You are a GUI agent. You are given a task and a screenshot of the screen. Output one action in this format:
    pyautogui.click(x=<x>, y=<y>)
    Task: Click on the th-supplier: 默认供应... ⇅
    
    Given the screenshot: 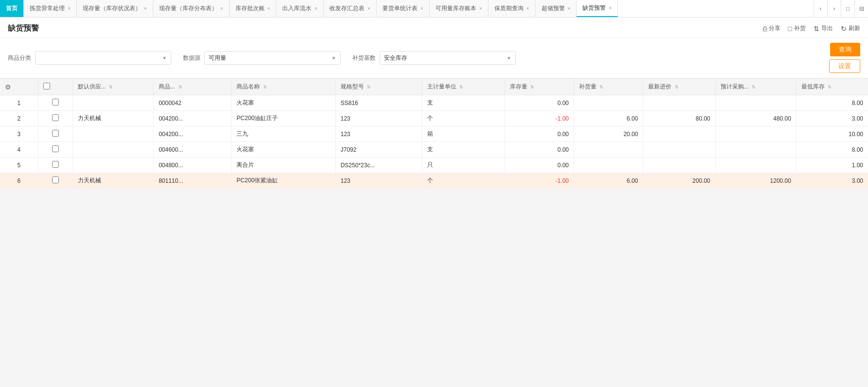 What is the action you would take?
    pyautogui.click(x=113, y=87)
    